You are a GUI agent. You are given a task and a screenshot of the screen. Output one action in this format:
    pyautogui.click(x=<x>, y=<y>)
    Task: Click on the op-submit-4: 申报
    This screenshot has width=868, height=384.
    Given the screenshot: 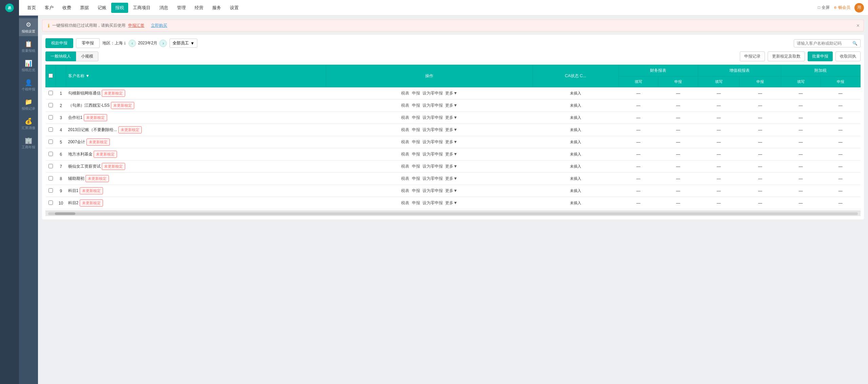 What is the action you would take?
    pyautogui.click(x=416, y=142)
    